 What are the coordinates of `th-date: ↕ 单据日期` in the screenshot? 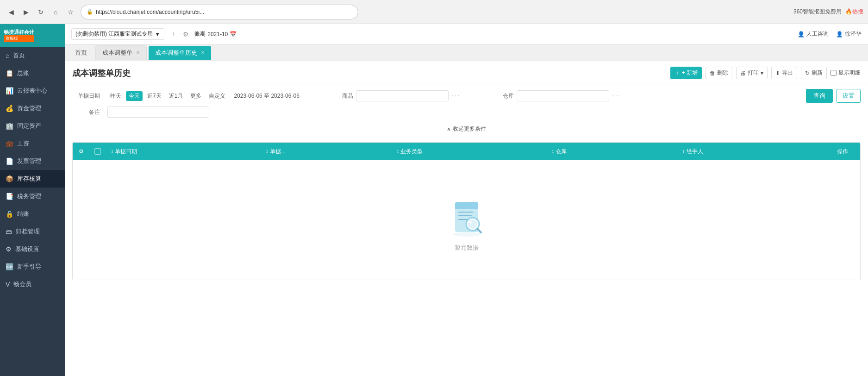 It's located at (183, 152).